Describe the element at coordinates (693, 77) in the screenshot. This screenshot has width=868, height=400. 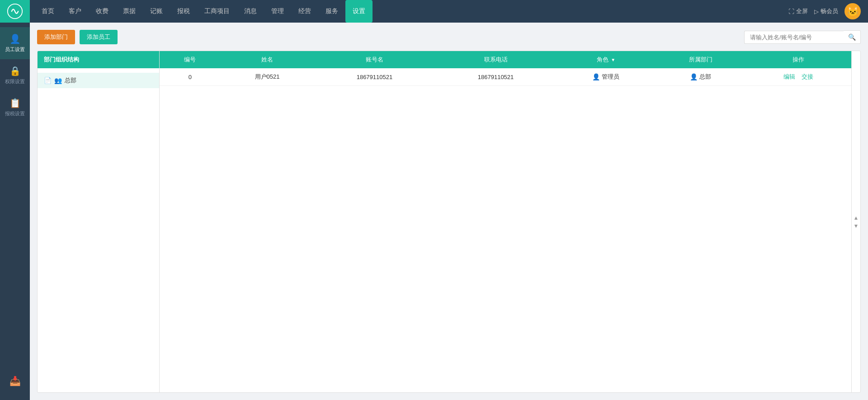
I see `dept-cell-icon: 👤` at that location.